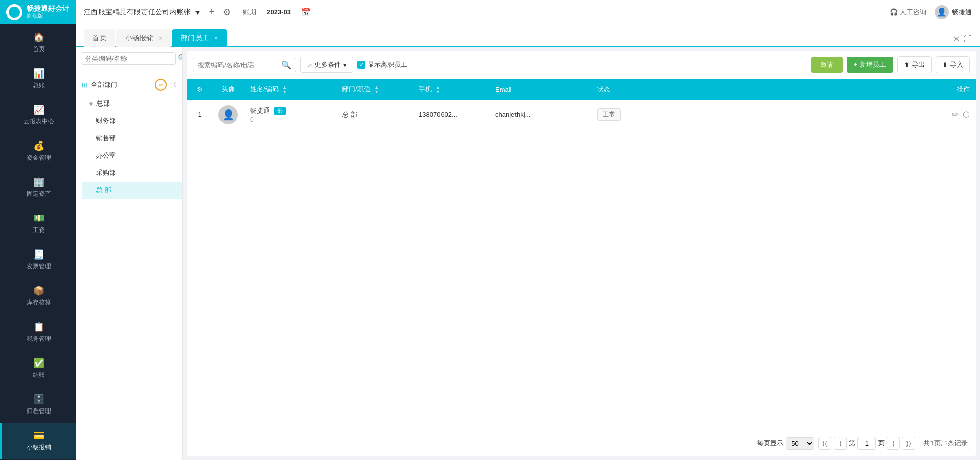 The height and width of the screenshot is (460, 980). I want to click on sidebar-item-general-ledger: 📊 总账, so click(38, 79).